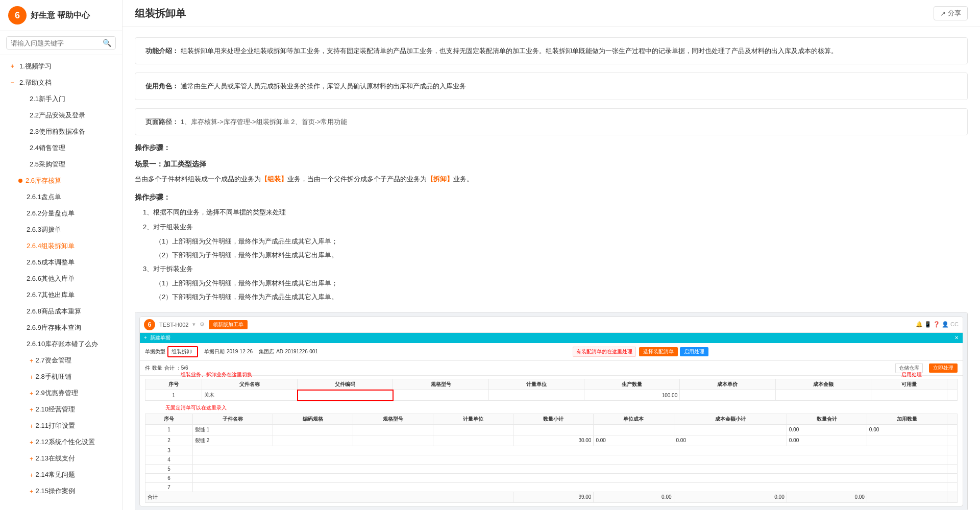  I want to click on sidebar-item-finance: + 2.7资金管理, so click(61, 360).